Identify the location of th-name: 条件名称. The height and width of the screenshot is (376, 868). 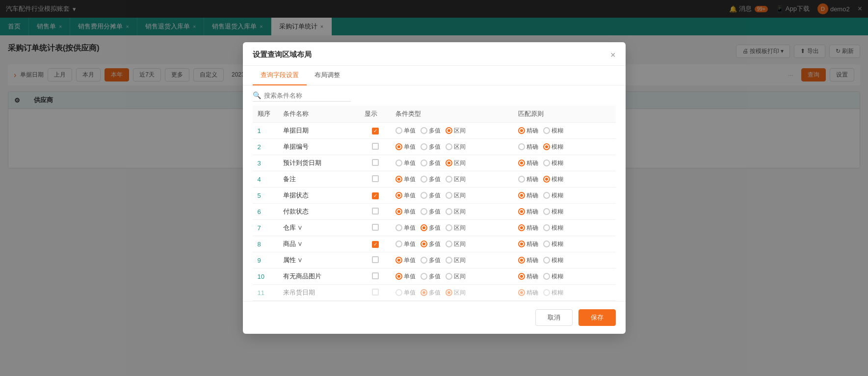
(319, 114).